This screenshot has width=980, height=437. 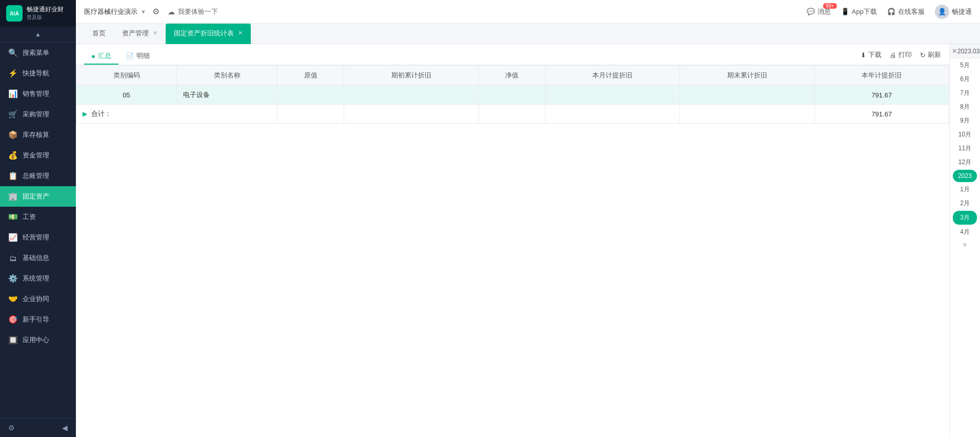 What do you see at coordinates (845, 11) in the screenshot?
I see `phone-icon: 📱` at bounding box center [845, 11].